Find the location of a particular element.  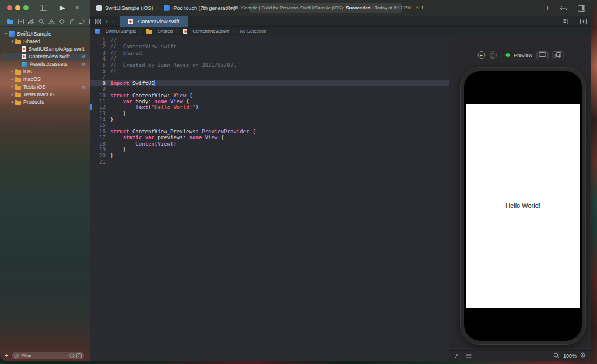

code-line-2: 2// ContentView.swift is located at coordinates (269, 47).